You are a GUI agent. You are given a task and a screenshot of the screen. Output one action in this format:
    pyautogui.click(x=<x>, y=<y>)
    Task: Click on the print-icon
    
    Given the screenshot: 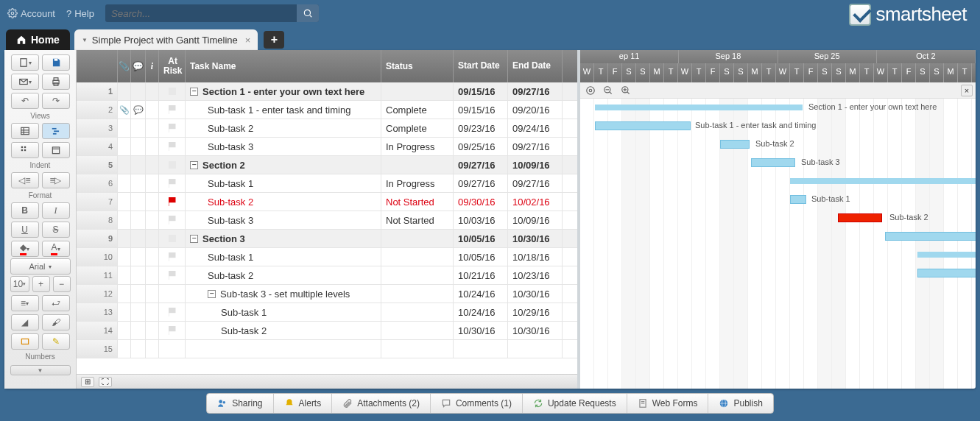 What is the action you would take?
    pyautogui.click(x=56, y=82)
    